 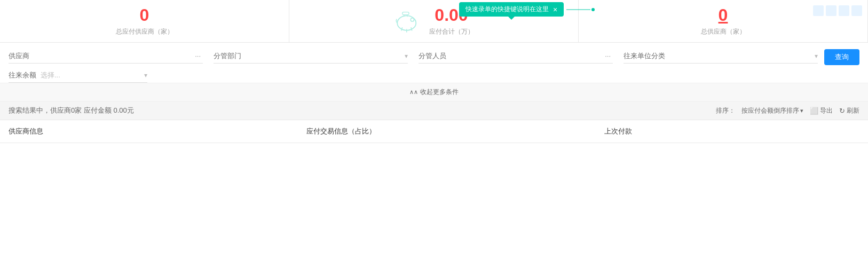 What do you see at coordinates (434, 92) in the screenshot?
I see `collapse-text: ∧∧ 收起更多条件` at bounding box center [434, 92].